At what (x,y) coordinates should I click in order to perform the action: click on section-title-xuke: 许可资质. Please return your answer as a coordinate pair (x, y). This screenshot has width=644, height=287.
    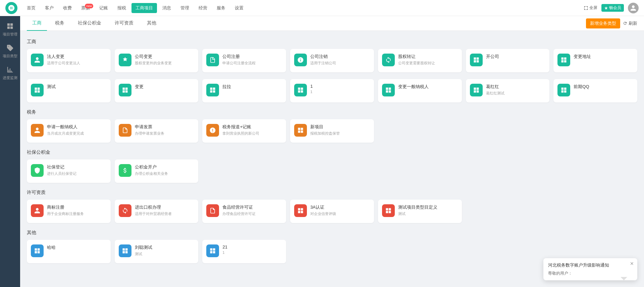
    Looking at the image, I should click on (332, 193).